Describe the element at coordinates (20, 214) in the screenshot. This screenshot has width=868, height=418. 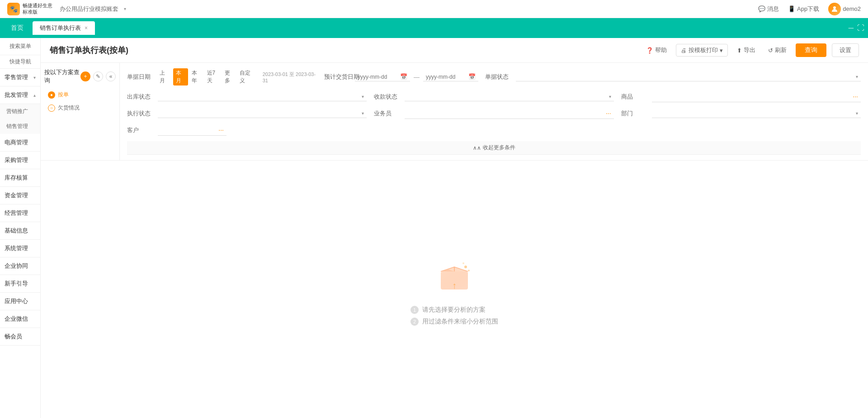
I see `sidebar-item-operations: 经营管理` at that location.